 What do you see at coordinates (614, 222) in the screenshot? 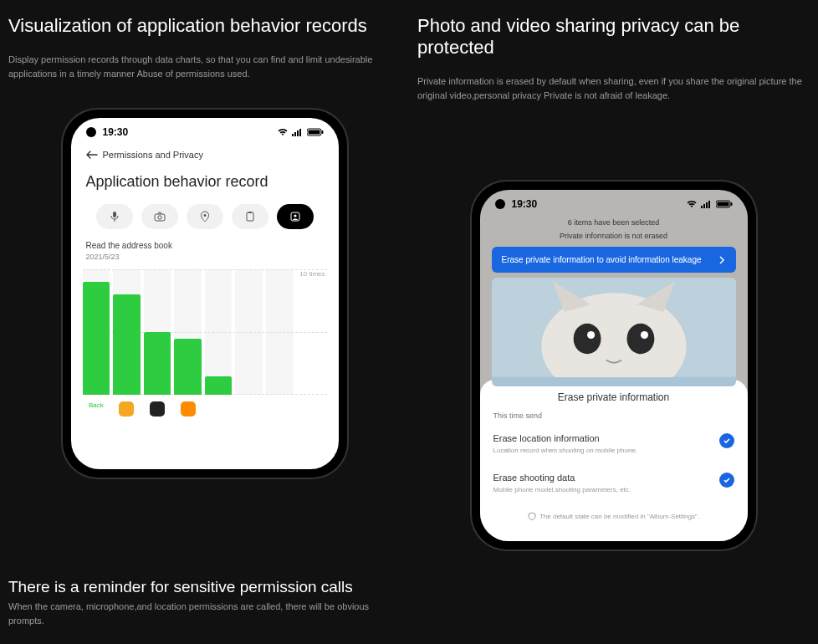
I see `selected-count: 6 items have been selected` at bounding box center [614, 222].